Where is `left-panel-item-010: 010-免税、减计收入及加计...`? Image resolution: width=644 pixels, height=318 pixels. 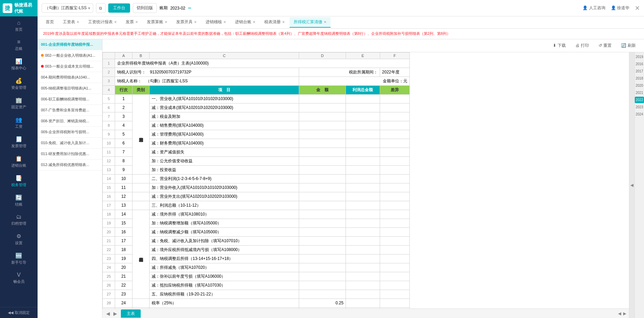 left-panel-item-010: 010-免税、减计收入及加计... is located at coordinates (70, 143).